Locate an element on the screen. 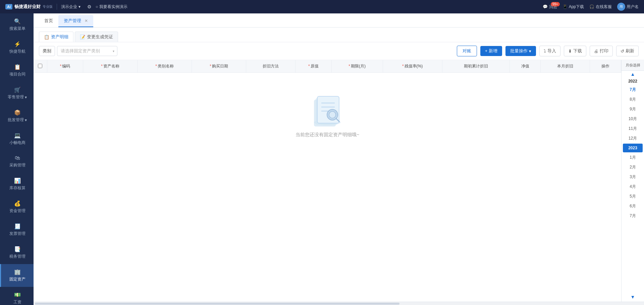  sidebar-label-tax: 税务管理 is located at coordinates (17, 256).